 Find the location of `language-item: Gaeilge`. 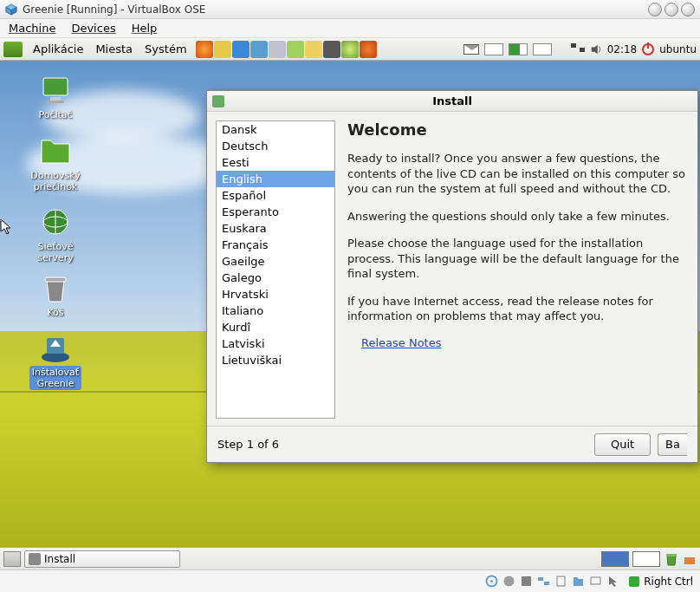

language-item: Gaeilge is located at coordinates (275, 262).